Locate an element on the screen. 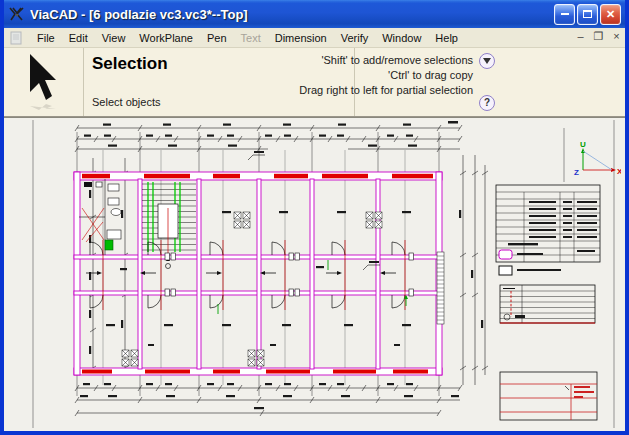 The height and width of the screenshot is (435, 629). tool-subtitle: Select objects is located at coordinates (126, 102).